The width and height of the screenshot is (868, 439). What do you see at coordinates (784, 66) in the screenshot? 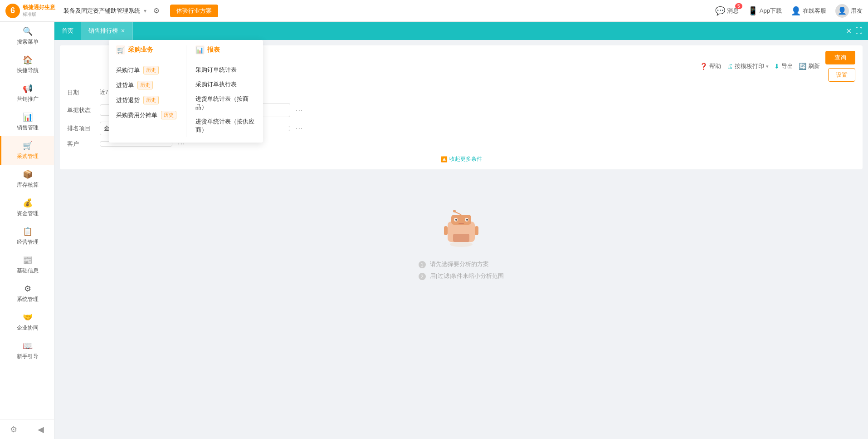
I see `export-btn: ⬇ 导出` at bounding box center [784, 66].